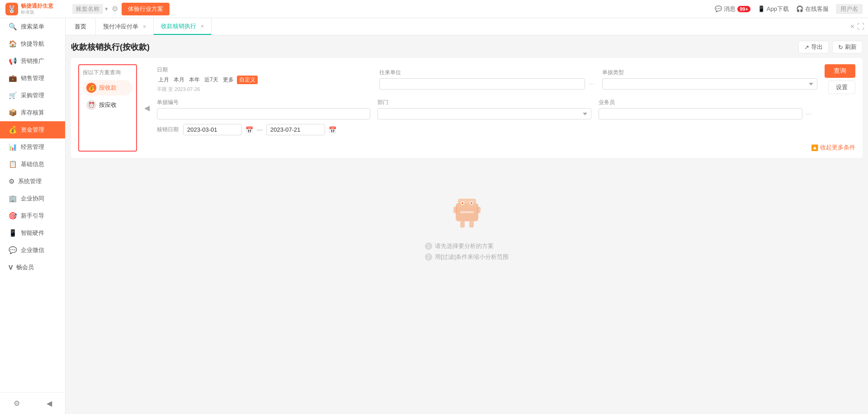 This screenshot has height=414, width=868. Describe the element at coordinates (482, 84) in the screenshot. I see `counterparty-input` at that location.